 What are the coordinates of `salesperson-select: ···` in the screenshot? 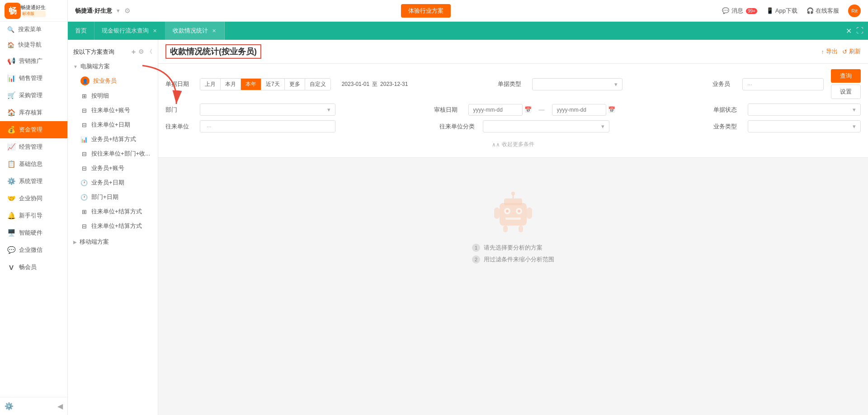 It's located at (783, 84).